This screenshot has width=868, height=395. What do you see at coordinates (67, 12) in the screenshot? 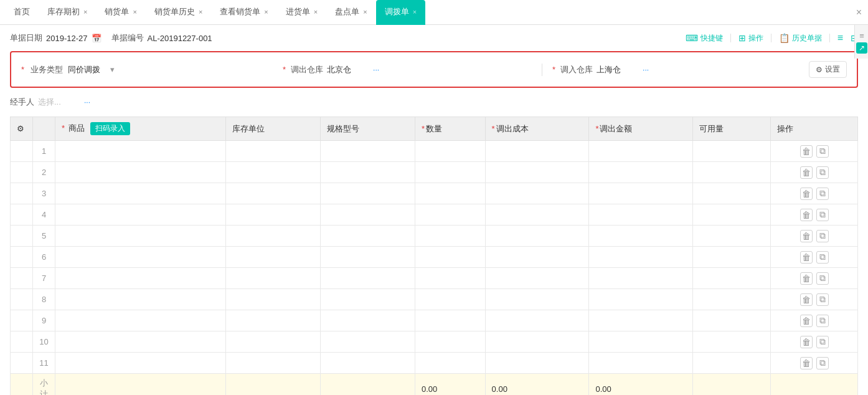
I see `tab-inventory-init: 库存期初 ×` at bounding box center [67, 12].